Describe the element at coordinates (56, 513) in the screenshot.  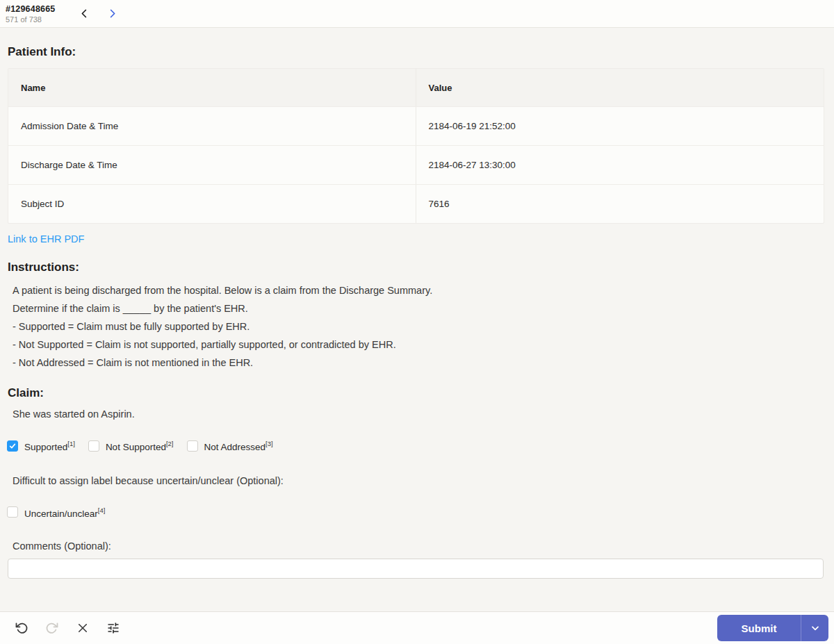
I see `option-uncertain: Uncertain/unclear[4]` at that location.